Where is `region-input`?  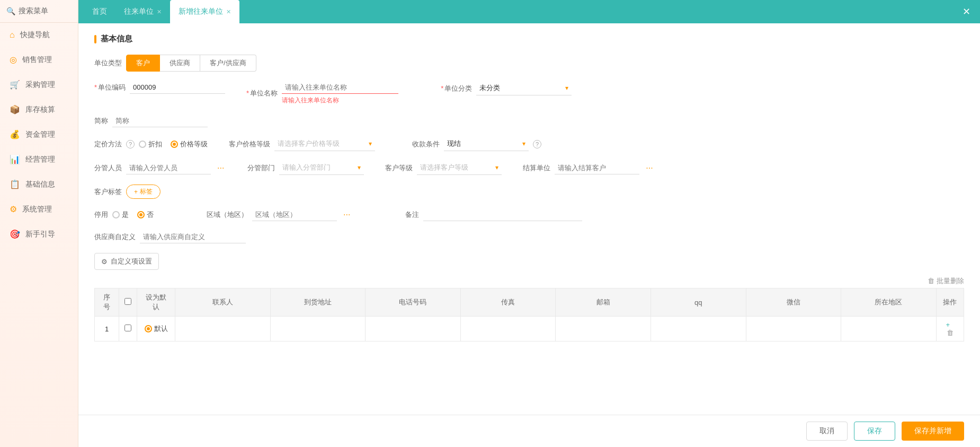
region-input is located at coordinates (295, 215).